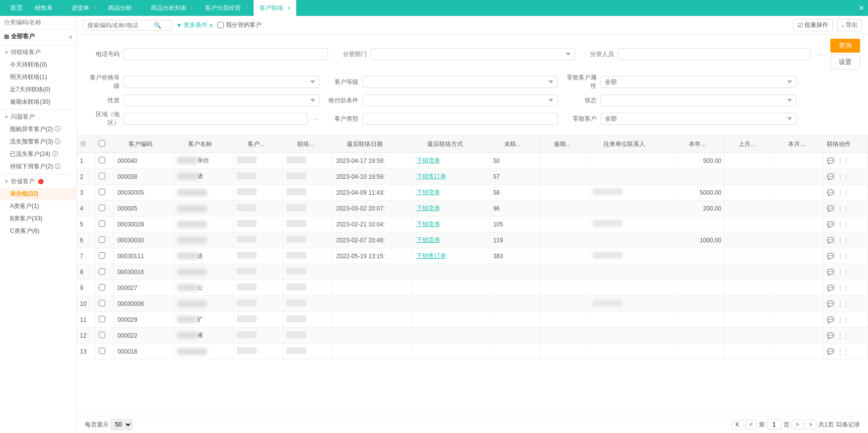  I want to click on col-overdue: ⋮⋮逾期..., so click(564, 144).